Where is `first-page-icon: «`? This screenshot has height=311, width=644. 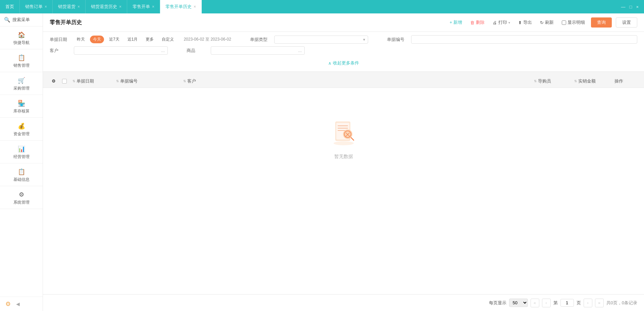
first-page-icon: « is located at coordinates (535, 303).